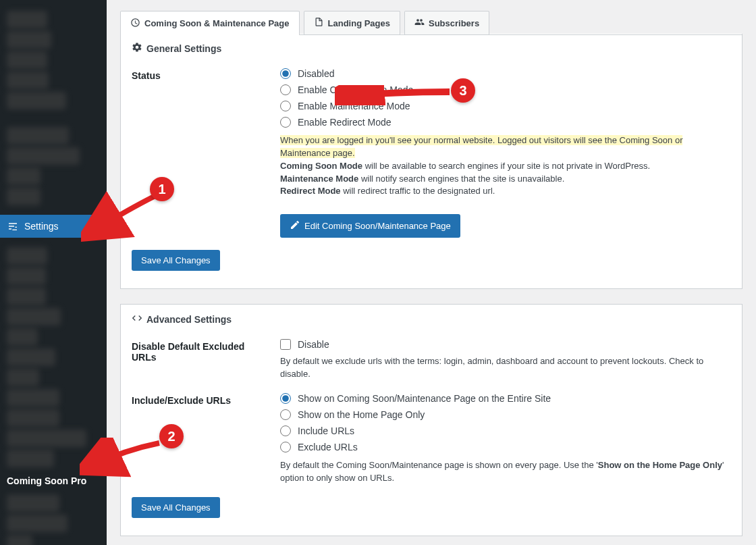  Describe the element at coordinates (506, 439) in the screenshot. I see `include-exclude-urls-field: Show on Coming Soon/Maintenance Page on …` at that location.